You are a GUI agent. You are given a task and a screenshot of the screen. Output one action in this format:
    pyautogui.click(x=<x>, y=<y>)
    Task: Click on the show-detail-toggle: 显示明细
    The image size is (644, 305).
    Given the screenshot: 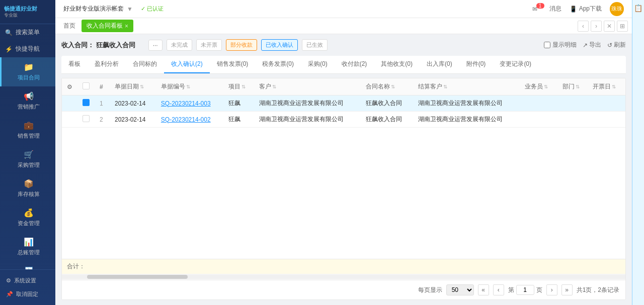 What is the action you would take?
    pyautogui.click(x=560, y=45)
    